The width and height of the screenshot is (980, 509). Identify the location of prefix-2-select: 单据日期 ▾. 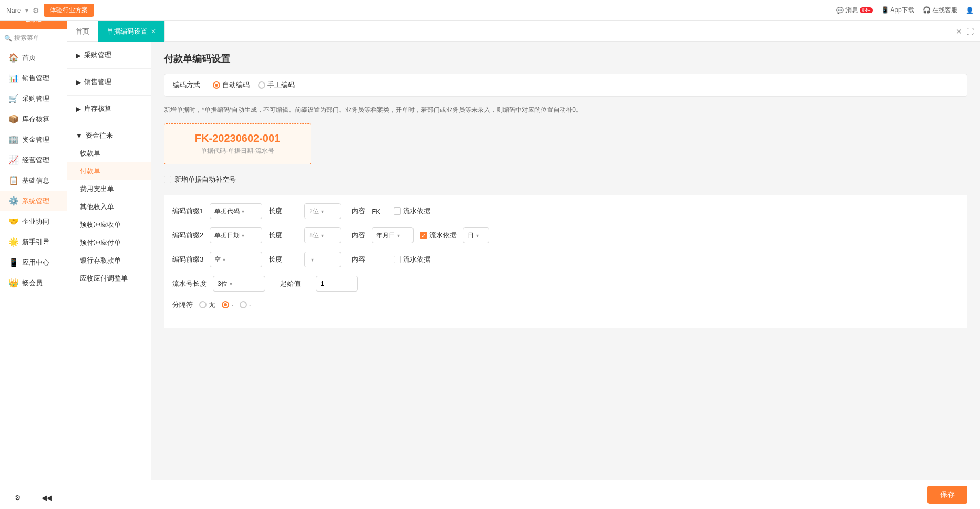
(236, 235).